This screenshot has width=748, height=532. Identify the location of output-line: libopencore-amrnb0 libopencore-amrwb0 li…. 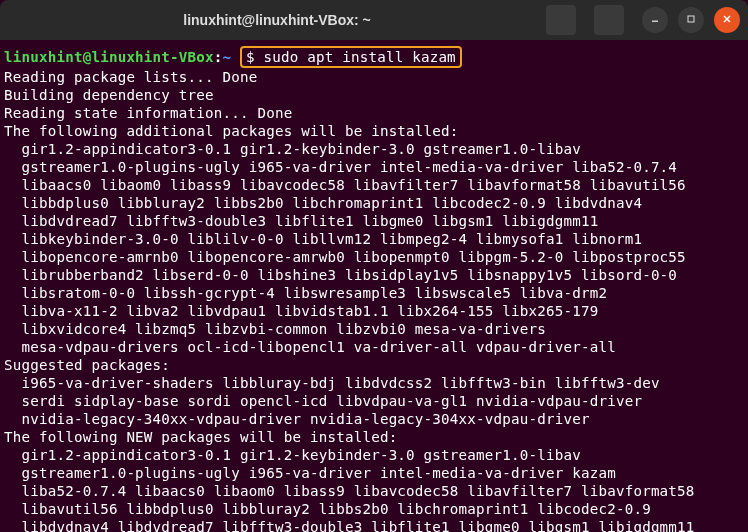
(374, 257).